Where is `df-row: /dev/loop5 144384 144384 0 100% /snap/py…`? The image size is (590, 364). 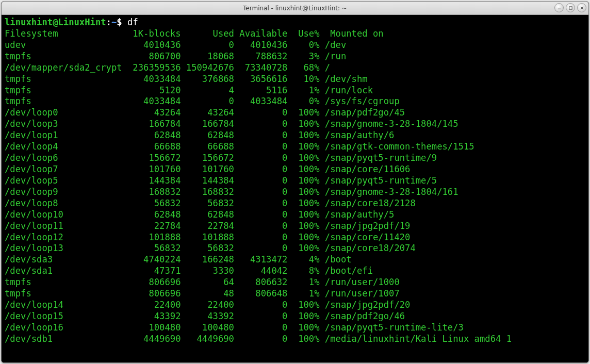 df-row: /dev/loop5 144384 144384 0 100% /snap/py… is located at coordinates (295, 181).